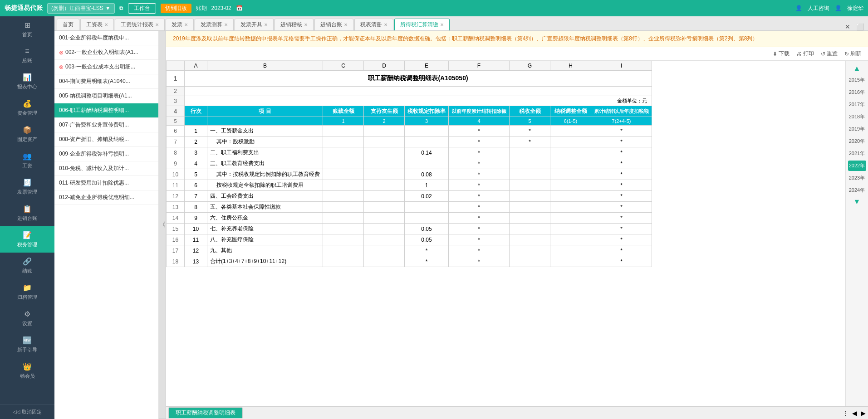  What do you see at coordinates (343, 185) in the screenshot?
I see `row-6-c1` at bounding box center [343, 185].